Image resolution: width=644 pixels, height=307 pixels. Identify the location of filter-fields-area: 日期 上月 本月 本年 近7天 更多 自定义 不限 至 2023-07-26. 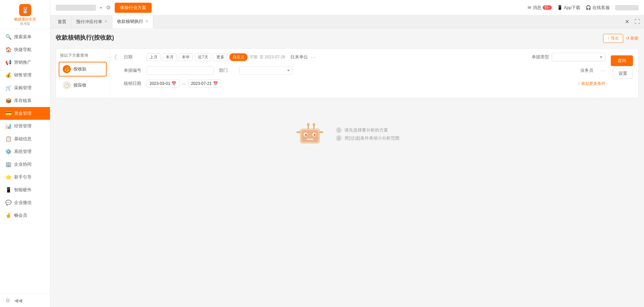
(365, 72).